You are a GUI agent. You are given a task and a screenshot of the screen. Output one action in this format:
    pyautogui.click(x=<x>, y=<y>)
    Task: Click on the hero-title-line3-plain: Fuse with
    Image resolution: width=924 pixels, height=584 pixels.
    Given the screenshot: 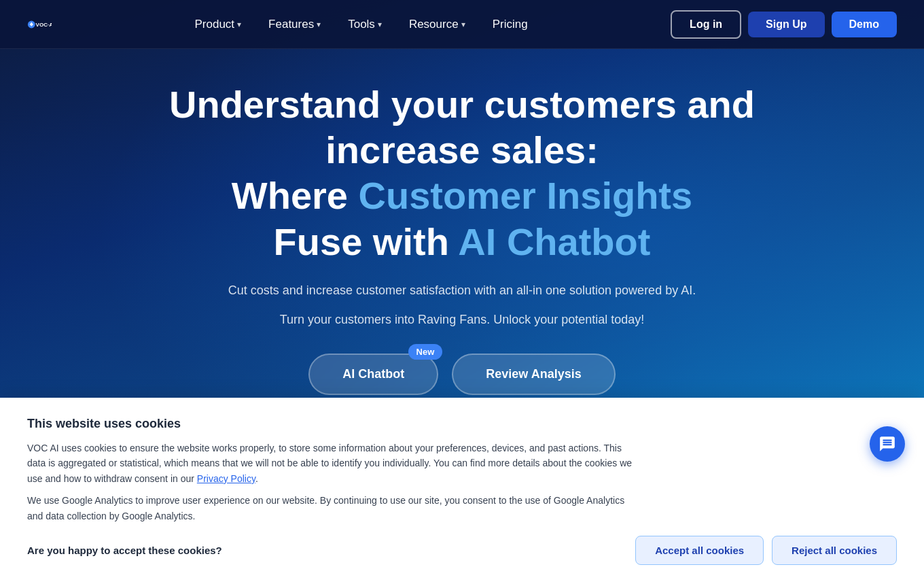 What is the action you would take?
    pyautogui.click(x=366, y=242)
    